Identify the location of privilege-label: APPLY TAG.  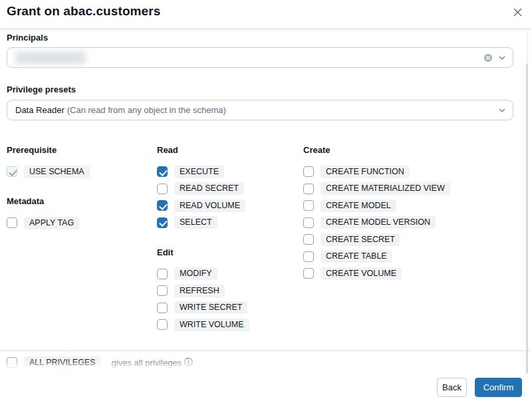
(52, 223).